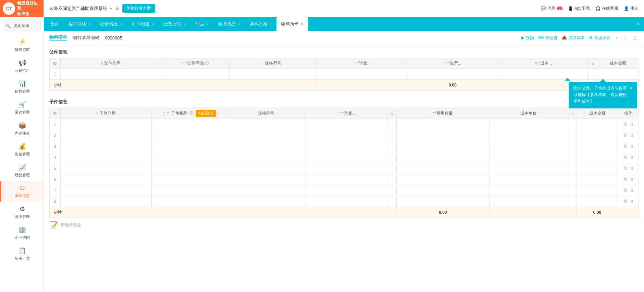  I want to click on user-menu: 👤 用友, so click(631, 8).